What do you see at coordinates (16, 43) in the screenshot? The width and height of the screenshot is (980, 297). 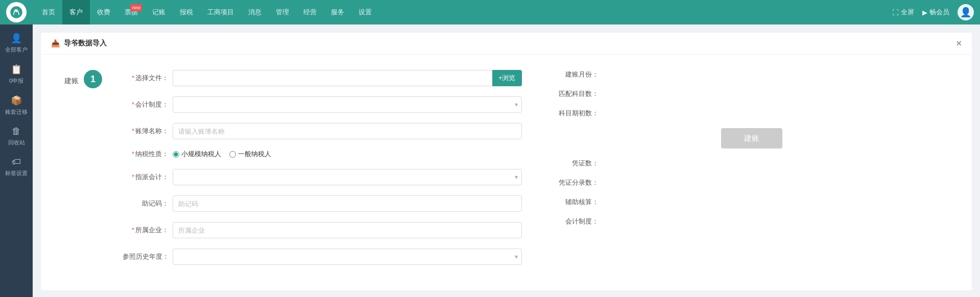 I see `sidebar-item-all-customers: 👤 全部客户` at bounding box center [16, 43].